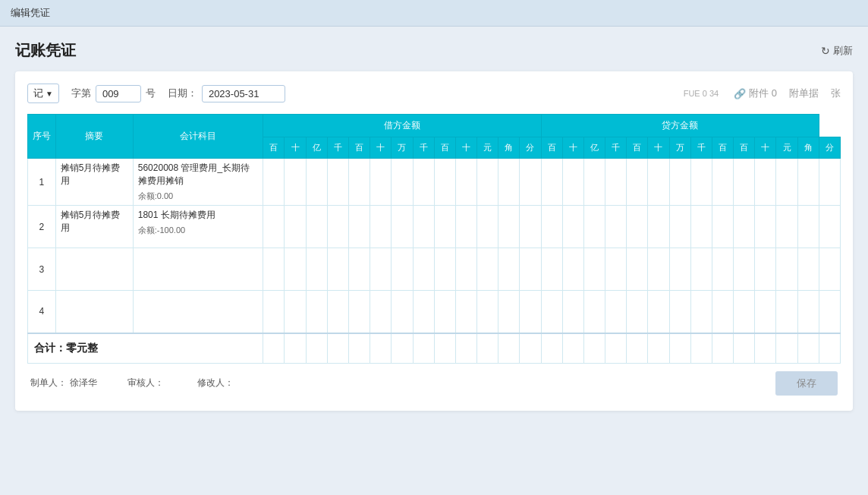  What do you see at coordinates (509, 227) in the screenshot?
I see `debit-cell-r1-d11` at bounding box center [509, 227].